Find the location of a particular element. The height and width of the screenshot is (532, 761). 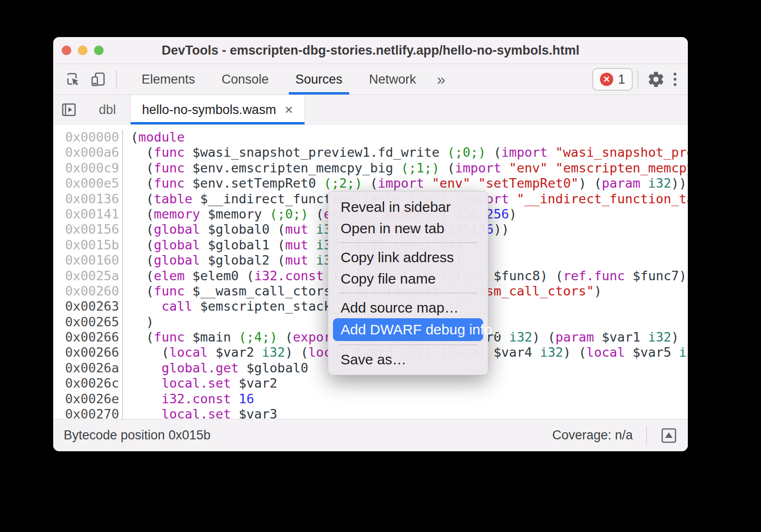

statusbar-separator is located at coordinates (647, 436).